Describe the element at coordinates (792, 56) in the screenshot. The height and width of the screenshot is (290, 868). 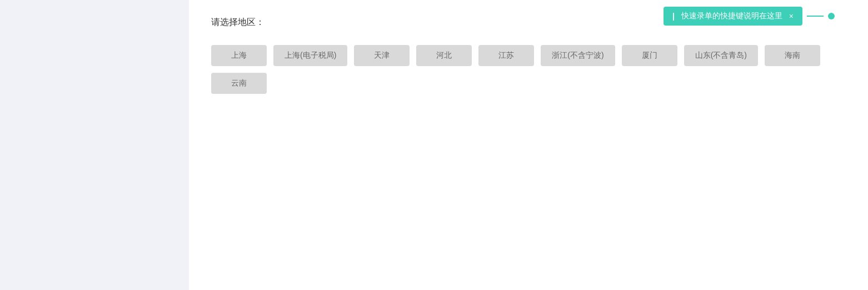
I see `region-button-hainan: 海南` at that location.